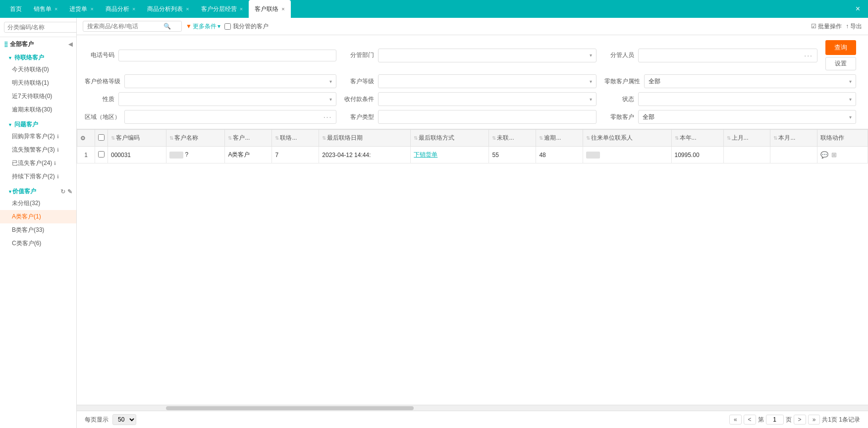 Image resolution: width=868 pixels, height=428 pixels. What do you see at coordinates (843, 138) in the screenshot?
I see `col-actions: 联络动作` at bounding box center [843, 138].